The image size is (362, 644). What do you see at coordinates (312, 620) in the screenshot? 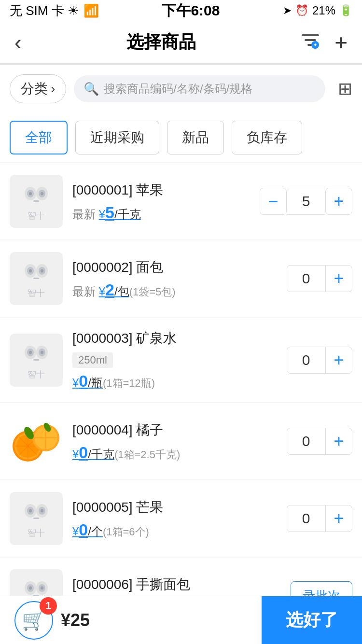
I see `confirm-button: 选好了` at bounding box center [312, 620].